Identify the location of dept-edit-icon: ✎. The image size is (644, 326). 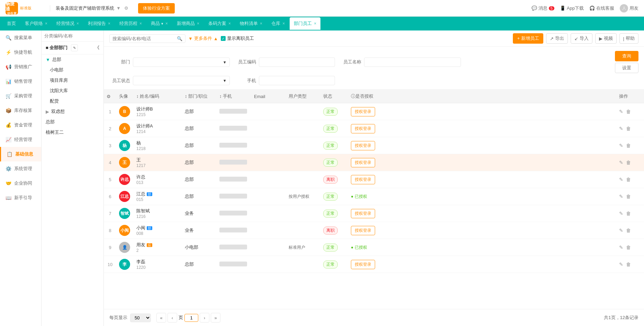
(74, 48).